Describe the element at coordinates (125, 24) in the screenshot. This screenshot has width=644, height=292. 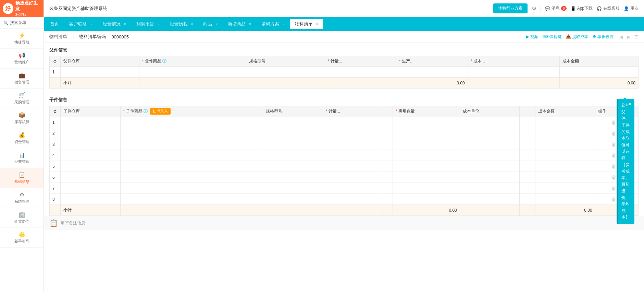
I see `close-tab-operations: ×` at that location.